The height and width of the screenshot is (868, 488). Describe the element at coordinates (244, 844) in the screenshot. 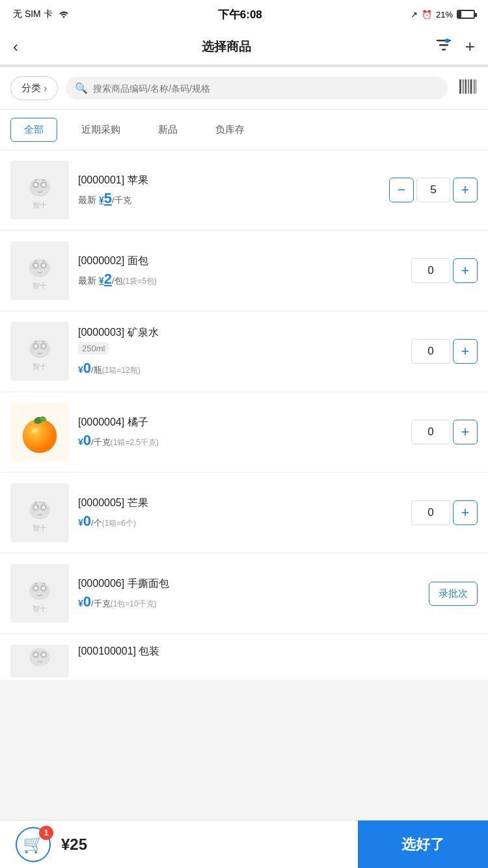

I see `bottom-bar: 🛒 1 ¥25 选好了` at that location.